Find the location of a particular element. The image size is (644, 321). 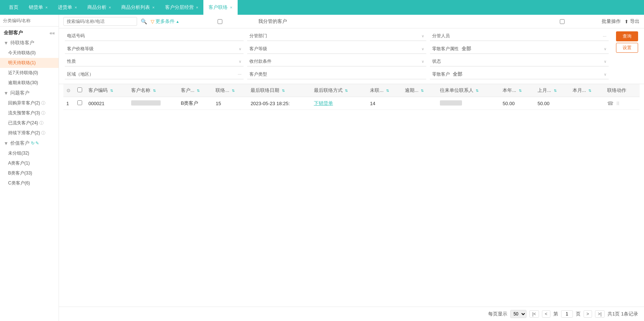

gear-icon: ⚙ is located at coordinates (69, 91).